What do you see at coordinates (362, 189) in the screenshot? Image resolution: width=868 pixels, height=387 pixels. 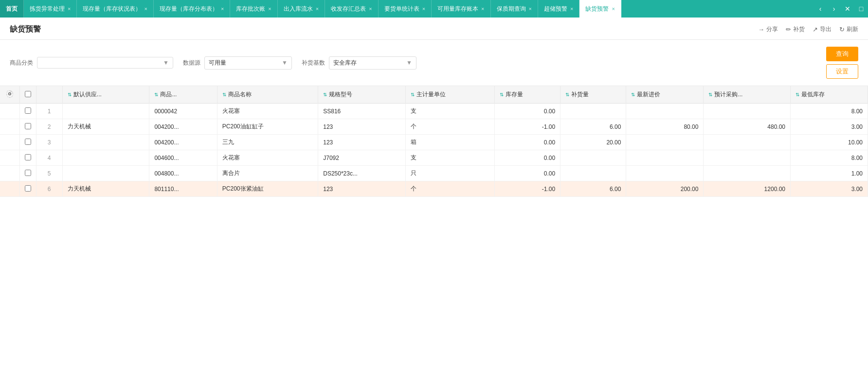 I see `row-spec-model: 123` at bounding box center [362, 189].